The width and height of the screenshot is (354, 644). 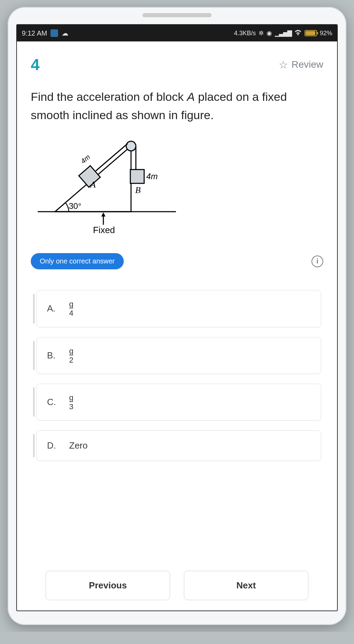 What do you see at coordinates (177, 106) in the screenshot?
I see `question-text: Find the acceleration of block A placed …` at bounding box center [177, 106].